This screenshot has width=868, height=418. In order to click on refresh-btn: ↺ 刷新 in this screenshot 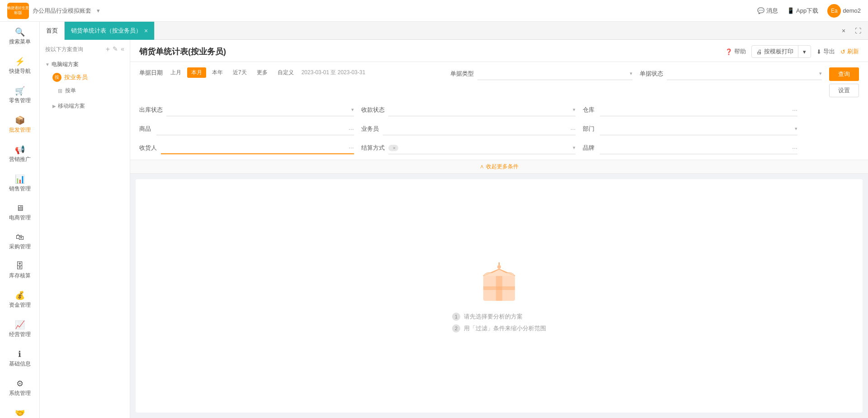, I will do `click(850, 52)`.